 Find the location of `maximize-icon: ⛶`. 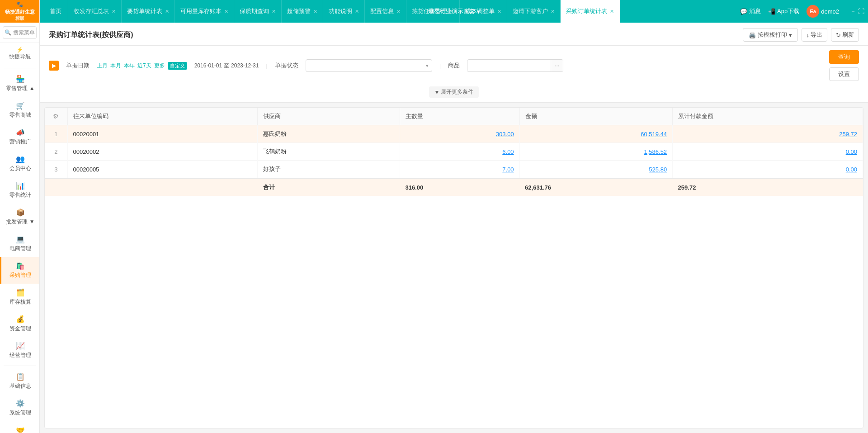

maximize-icon: ⛶ is located at coordinates (861, 11).